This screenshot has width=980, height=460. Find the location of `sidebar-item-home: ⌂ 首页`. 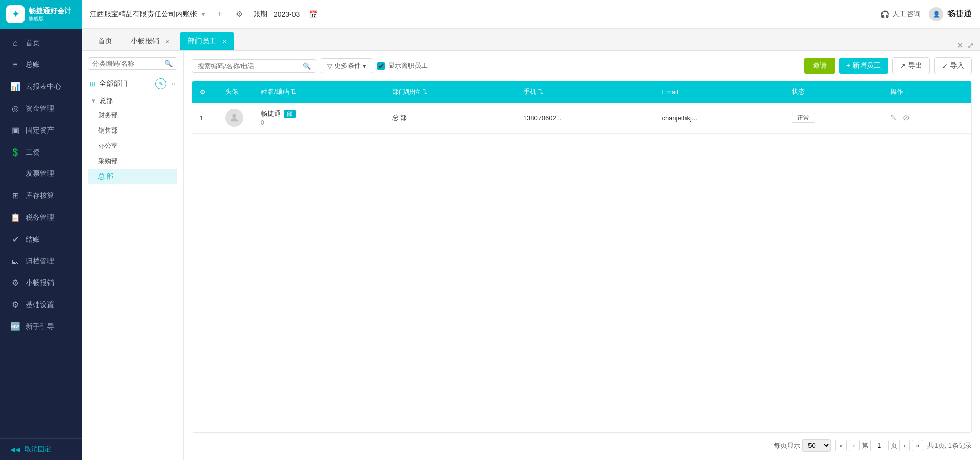

sidebar-item-home: ⌂ 首页 is located at coordinates (41, 43).